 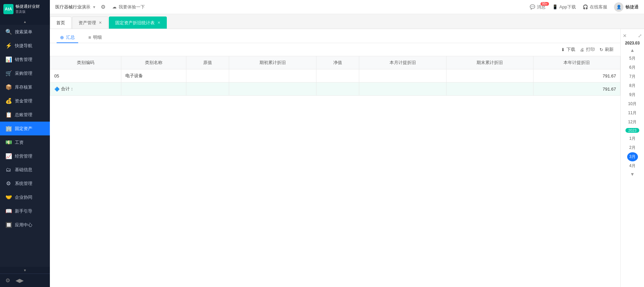 I want to click on sidebar-item-ledger: 📋 总账管理, so click(x=25, y=115).